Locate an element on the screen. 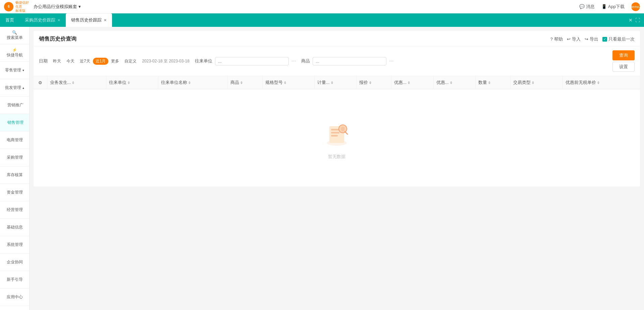  sidebar-item-ecommerce: 电商管理 is located at coordinates (15, 140).